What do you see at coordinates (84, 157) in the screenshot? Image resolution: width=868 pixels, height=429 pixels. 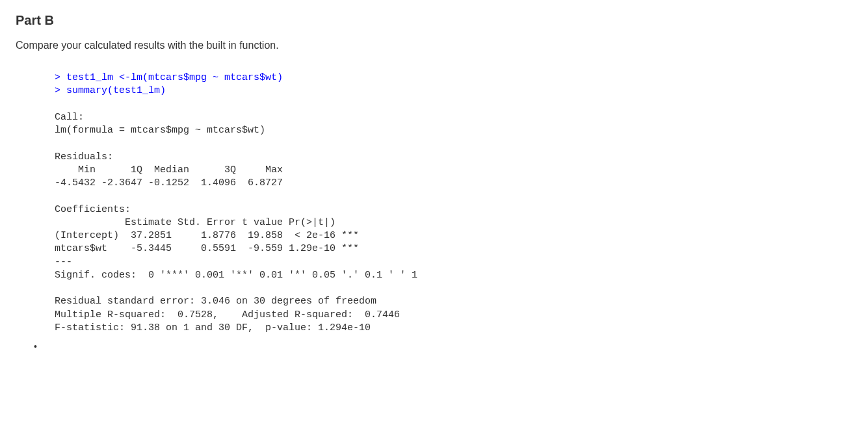 I see `residuals-label: Residuals:` at bounding box center [84, 157].